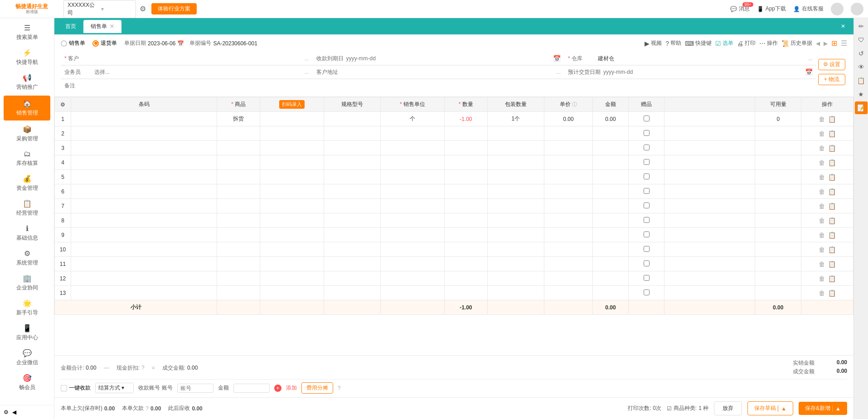 This screenshot has width=868, height=419. I want to click on float-icon-eye: 👁, so click(861, 67).